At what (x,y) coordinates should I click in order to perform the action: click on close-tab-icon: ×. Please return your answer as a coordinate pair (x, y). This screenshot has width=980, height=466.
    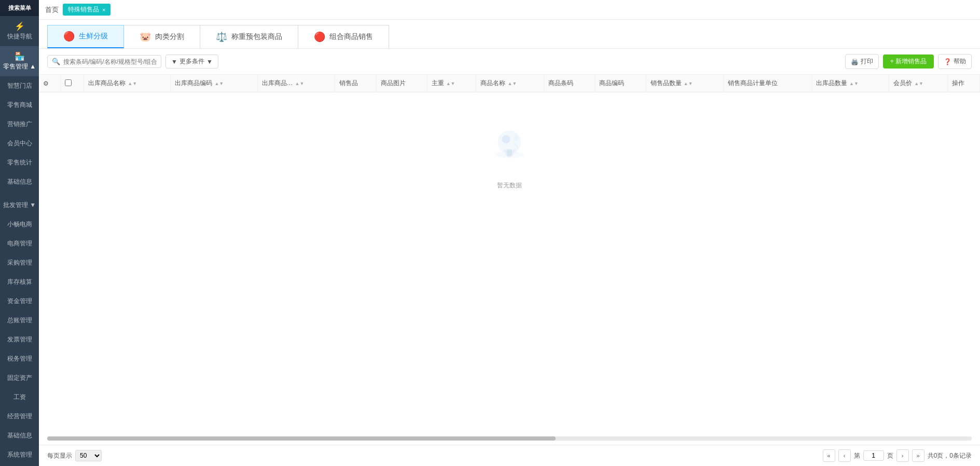
    Looking at the image, I should click on (104, 10).